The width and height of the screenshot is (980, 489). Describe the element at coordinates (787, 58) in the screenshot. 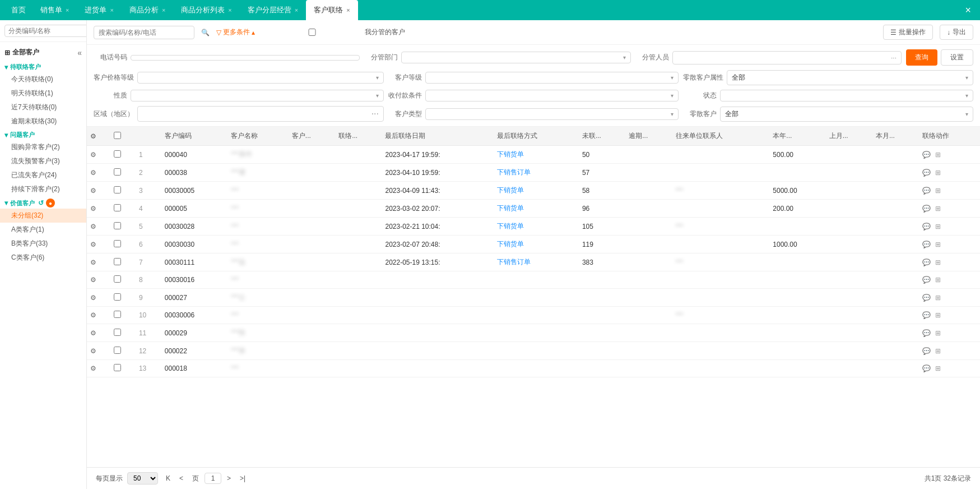

I see `person-input: ···` at that location.